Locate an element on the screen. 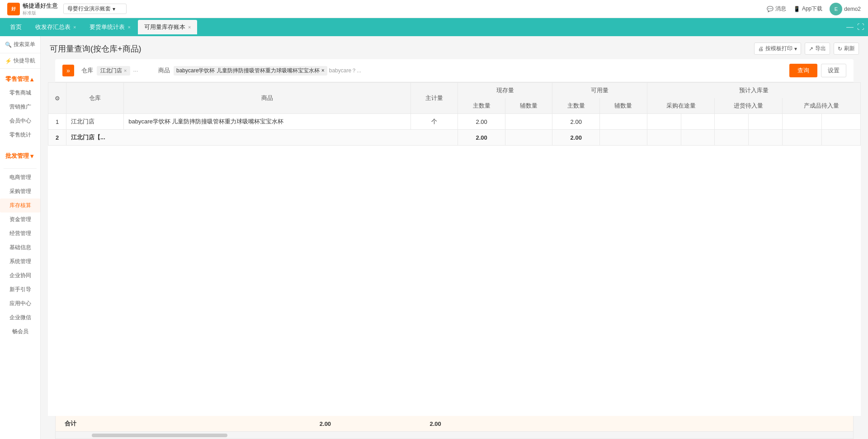 The width and height of the screenshot is (868, 439). page-title: 可用量查询(按仓库+商品) is located at coordinates (96, 49).